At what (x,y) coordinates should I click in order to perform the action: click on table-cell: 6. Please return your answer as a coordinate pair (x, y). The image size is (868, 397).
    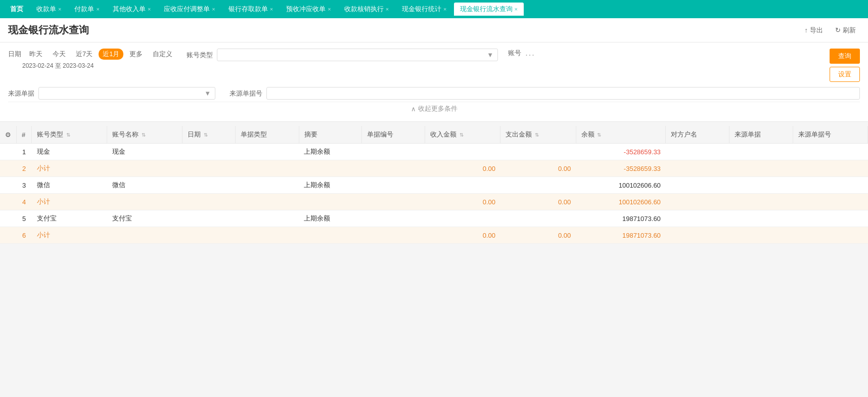
    Looking at the image, I should click on (24, 236).